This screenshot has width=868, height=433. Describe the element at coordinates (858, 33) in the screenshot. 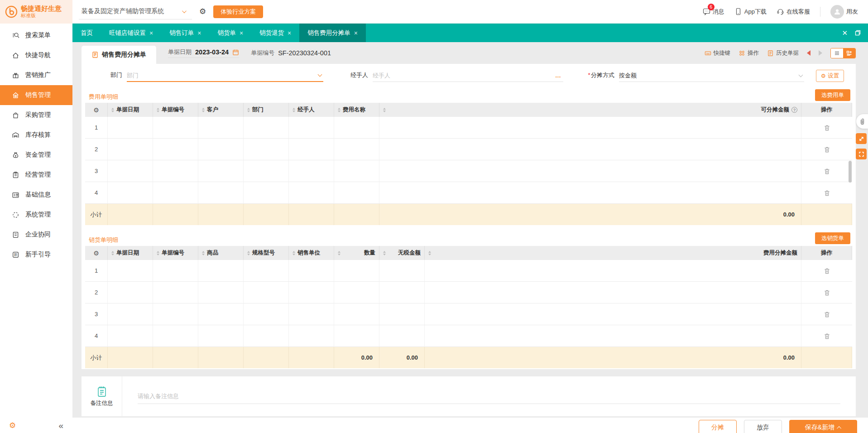

I see `restore-window-icon` at that location.